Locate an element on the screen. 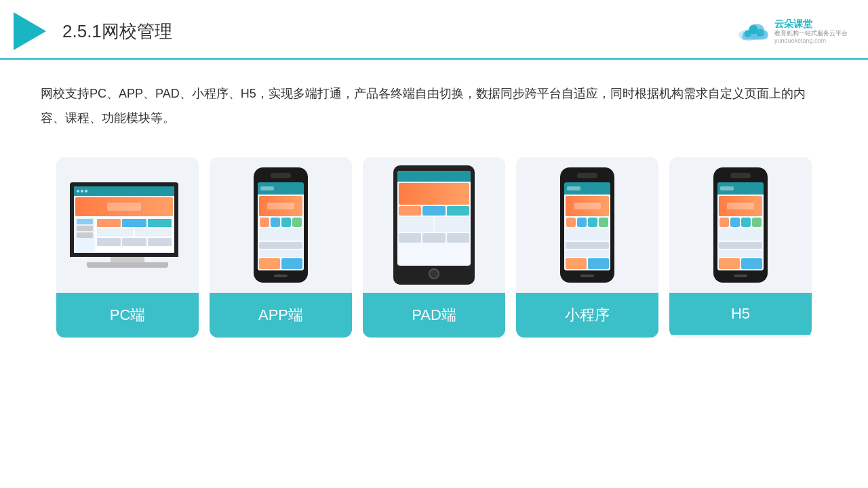  app-card: APP端 is located at coordinates (281, 247).